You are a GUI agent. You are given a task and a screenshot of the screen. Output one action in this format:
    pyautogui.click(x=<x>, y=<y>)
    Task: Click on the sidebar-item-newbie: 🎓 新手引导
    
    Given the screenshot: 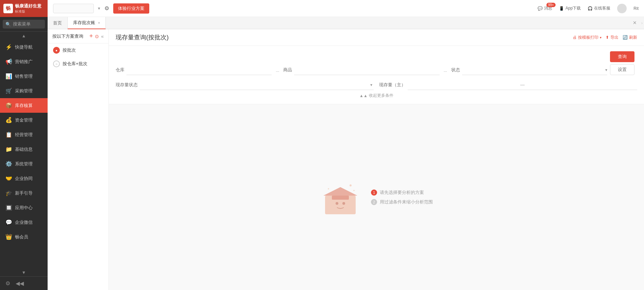 What is the action you would take?
    pyautogui.click(x=24, y=193)
    